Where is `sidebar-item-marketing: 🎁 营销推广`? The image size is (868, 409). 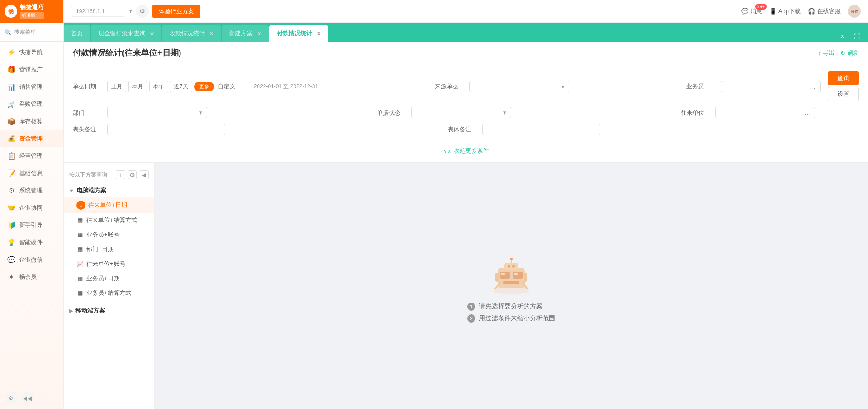 sidebar-item-marketing: 🎁 营销推广 is located at coordinates (32, 70).